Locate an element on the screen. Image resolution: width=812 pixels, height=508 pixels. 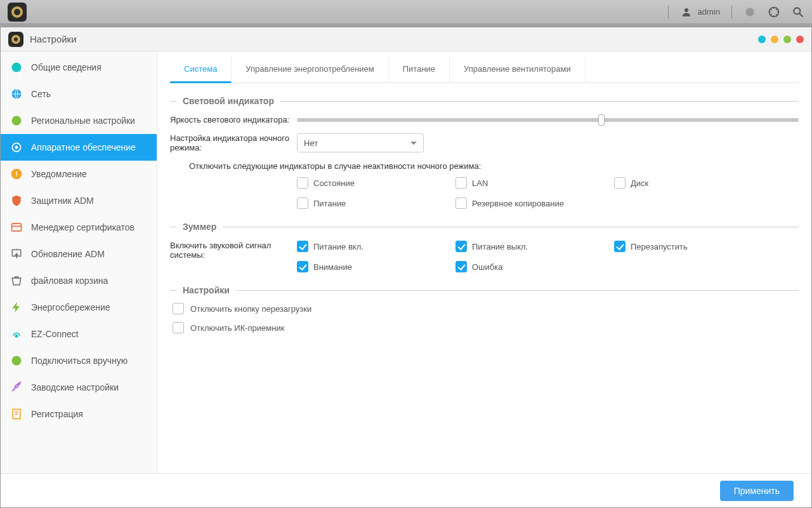
sidebar-item-label: Заводские настройки is located at coordinates (75, 387).